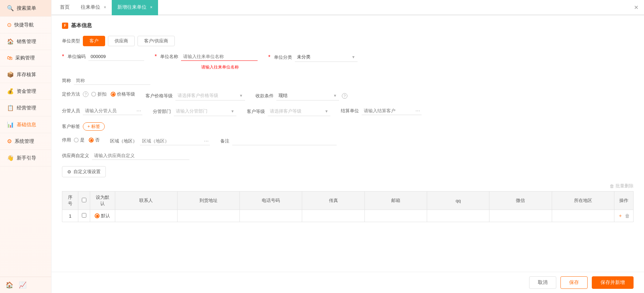 Image resolution: width=644 pixels, height=293 pixels. I want to click on pricing-discount-radio: 折扣, so click(99, 94).